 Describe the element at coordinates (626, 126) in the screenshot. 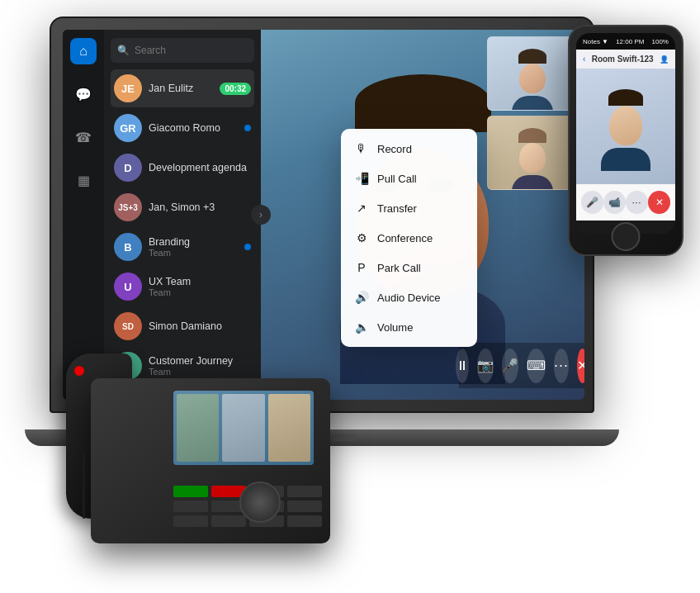

I see `mobile-person` at that location.